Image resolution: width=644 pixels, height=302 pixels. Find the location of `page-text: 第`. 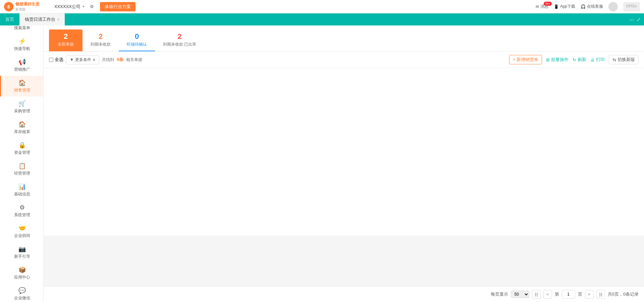

page-text: 第 is located at coordinates (557, 294).